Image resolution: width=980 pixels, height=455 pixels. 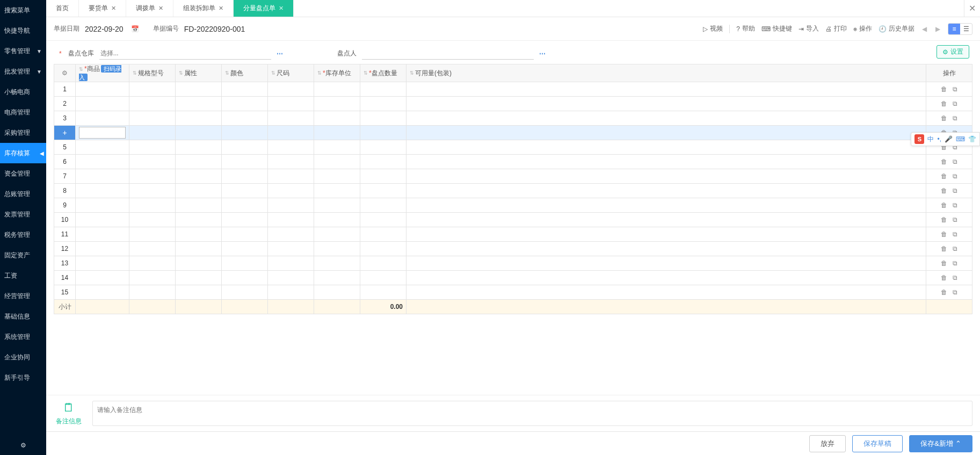 I want to click on table-row: 6🗑⧉, so click(x=513, y=162).